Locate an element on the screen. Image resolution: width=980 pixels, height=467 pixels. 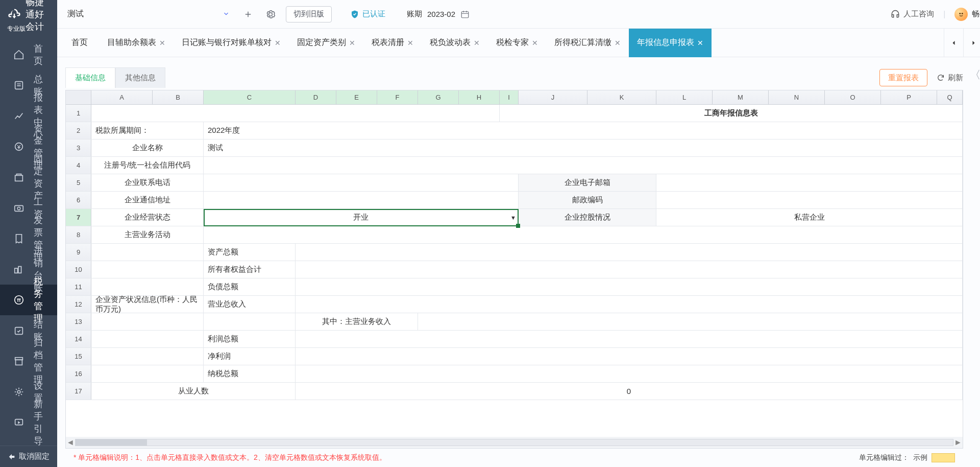
cell: 纳税总额 is located at coordinates (250, 374).